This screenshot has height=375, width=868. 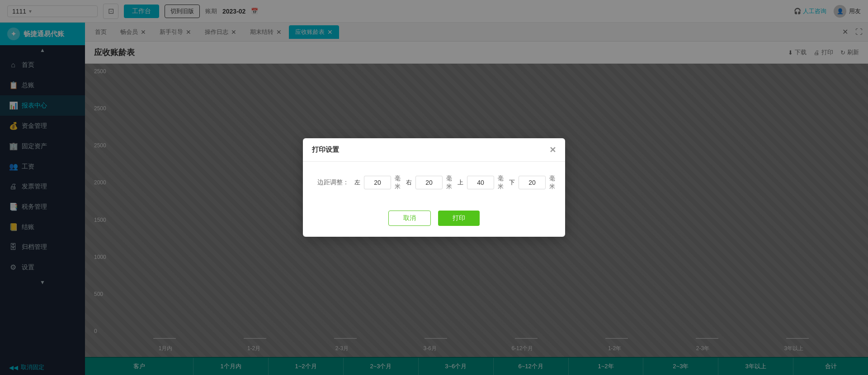 I want to click on bottom-label: 下, so click(x=512, y=183).